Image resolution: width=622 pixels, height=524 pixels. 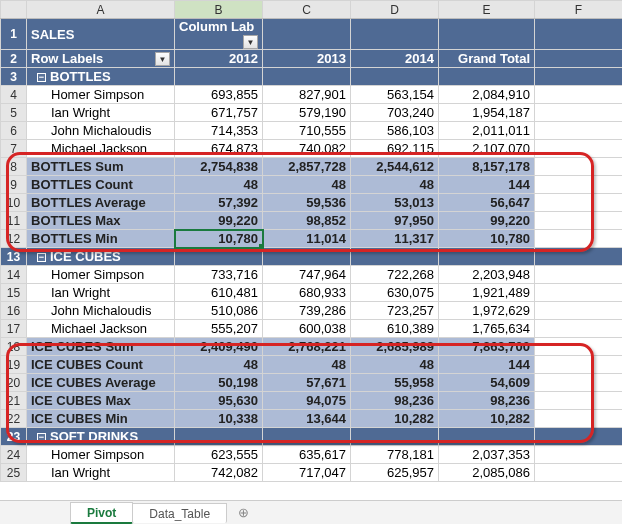 I want to click on cell: 10,780, so click(x=487, y=239).